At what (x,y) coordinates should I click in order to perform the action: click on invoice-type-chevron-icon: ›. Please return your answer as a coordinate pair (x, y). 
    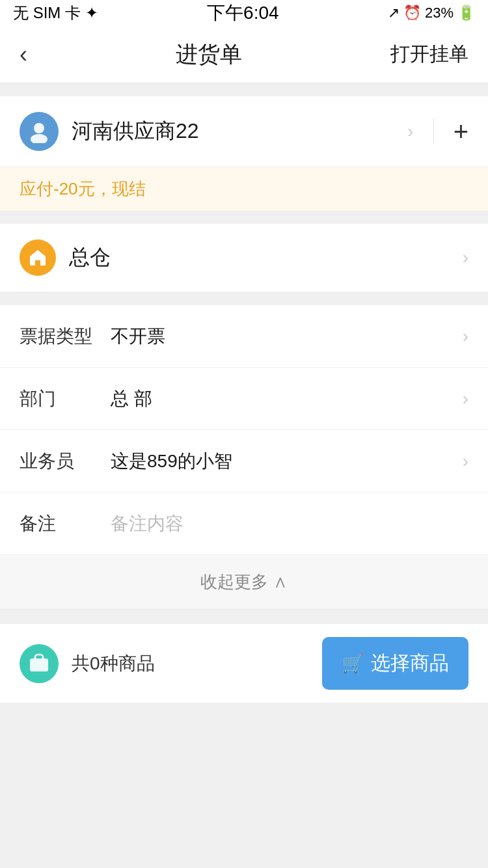
    Looking at the image, I should click on (466, 336).